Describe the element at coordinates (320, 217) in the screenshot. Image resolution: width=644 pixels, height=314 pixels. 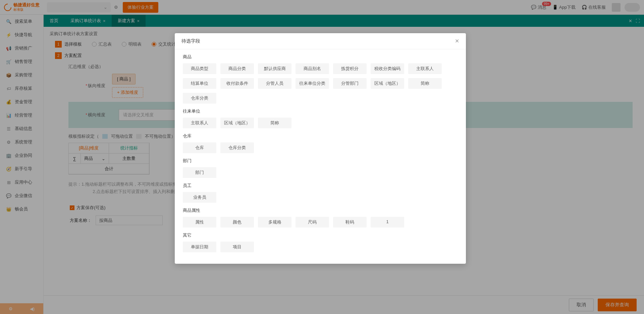
I see `field-group: 商品属性属性颜色多规格尺码鞋码1` at that location.